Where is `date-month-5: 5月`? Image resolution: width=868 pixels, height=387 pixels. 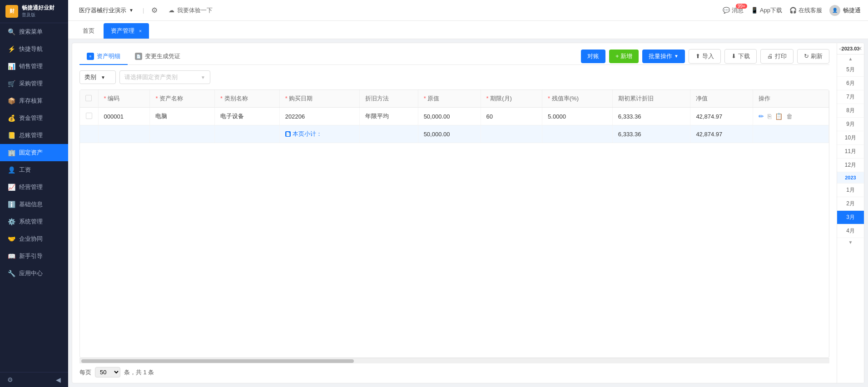 date-month-5: 5月 is located at coordinates (850, 70).